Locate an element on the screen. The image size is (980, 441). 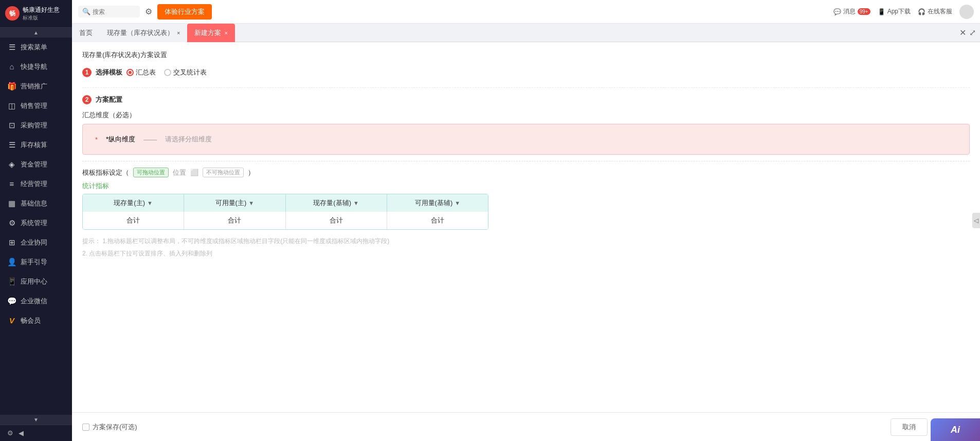
stat-section-title: 统计指标 is located at coordinates (526, 186).